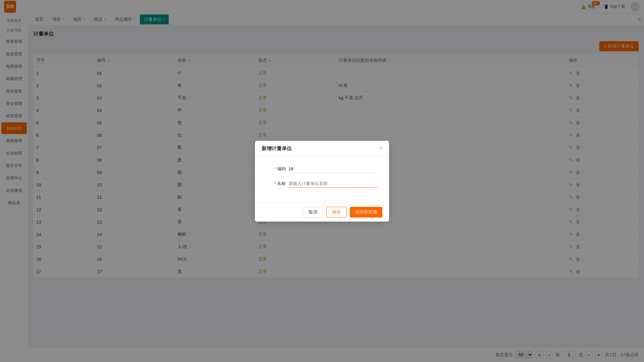 This screenshot has height=362, width=644. What do you see at coordinates (276, 184) in the screenshot?
I see `name-label: 名称` at bounding box center [276, 184].